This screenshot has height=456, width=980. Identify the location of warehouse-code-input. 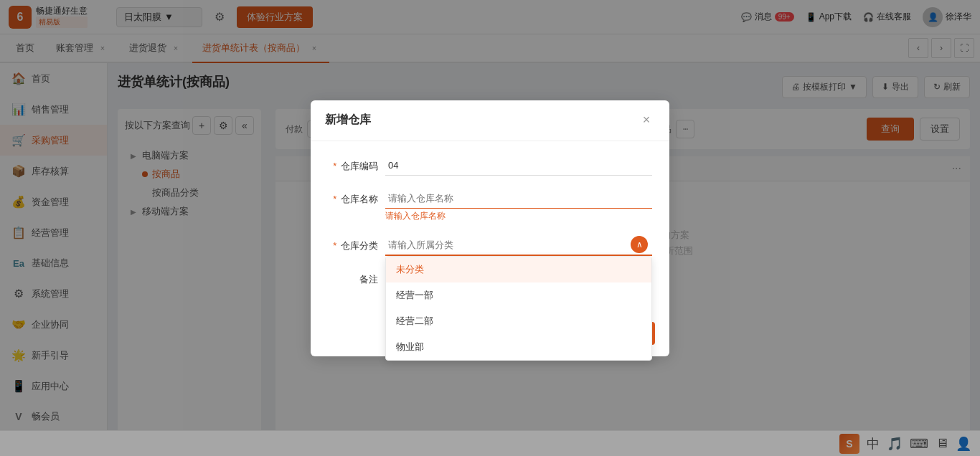
(519, 166).